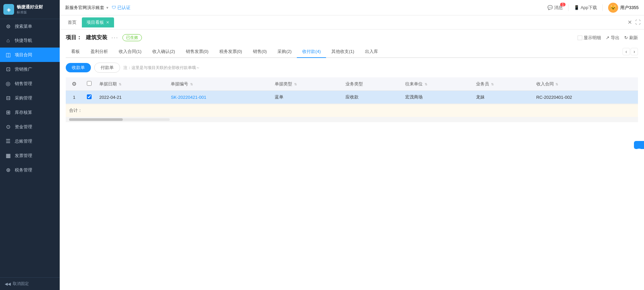  What do you see at coordinates (492, 84) in the screenshot?
I see `staff-sort-icon: ⇅` at bounding box center [492, 84].